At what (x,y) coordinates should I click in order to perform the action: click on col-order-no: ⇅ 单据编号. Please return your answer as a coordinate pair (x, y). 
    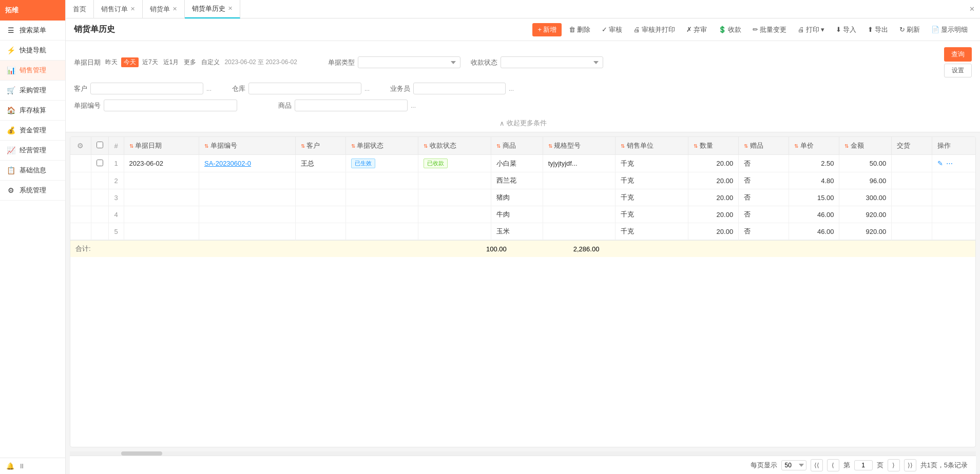
    Looking at the image, I should click on (247, 146).